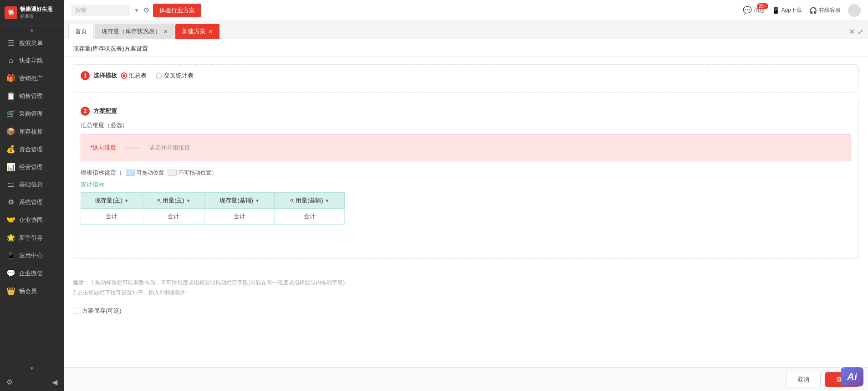  Describe the element at coordinates (327, 201) in the screenshot. I see `col-chevron-3: ▼` at that location.